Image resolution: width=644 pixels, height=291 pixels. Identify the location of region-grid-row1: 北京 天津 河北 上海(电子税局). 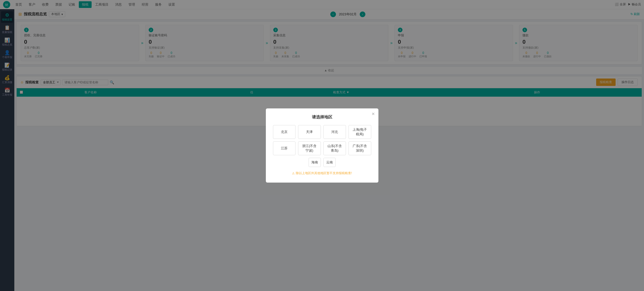
(322, 132).